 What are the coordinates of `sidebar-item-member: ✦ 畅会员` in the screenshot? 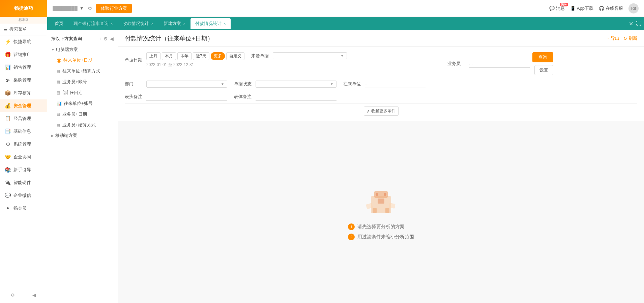 It's located at (24, 208).